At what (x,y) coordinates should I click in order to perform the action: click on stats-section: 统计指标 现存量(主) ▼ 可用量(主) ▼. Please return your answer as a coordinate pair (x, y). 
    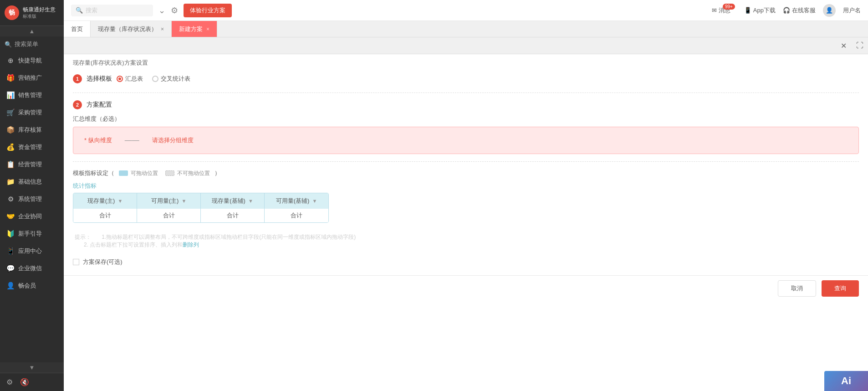
    Looking at the image, I should click on (466, 203).